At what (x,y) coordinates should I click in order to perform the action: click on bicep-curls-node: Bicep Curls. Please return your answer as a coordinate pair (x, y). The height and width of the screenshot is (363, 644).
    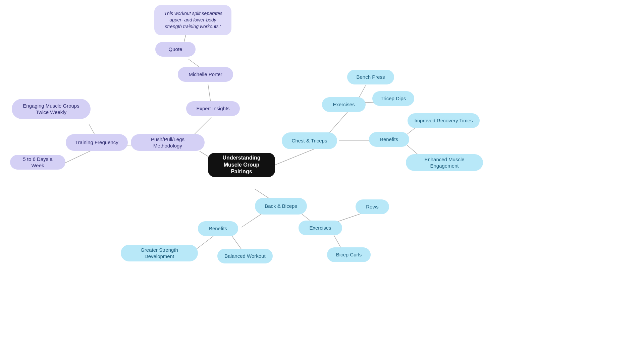
    Looking at the image, I should click on (349, 255).